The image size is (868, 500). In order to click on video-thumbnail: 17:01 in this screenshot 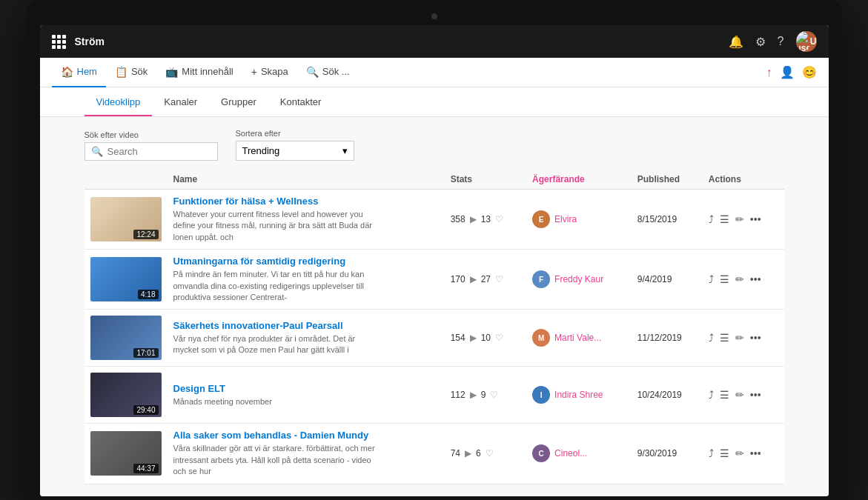, I will do `click(126, 338)`.